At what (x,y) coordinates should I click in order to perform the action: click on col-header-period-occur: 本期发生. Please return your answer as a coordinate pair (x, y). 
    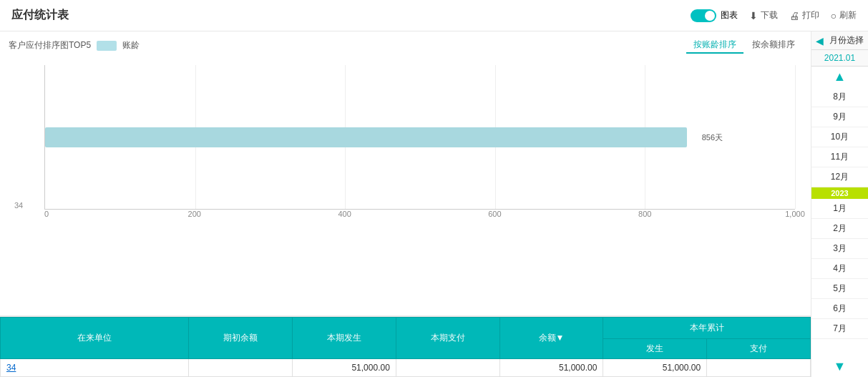
    Looking at the image, I should click on (345, 338).